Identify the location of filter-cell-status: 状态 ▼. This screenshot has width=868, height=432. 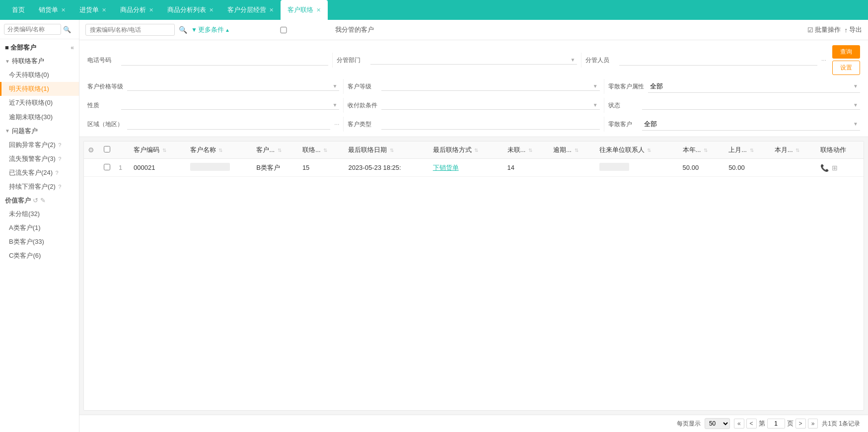
(734, 105).